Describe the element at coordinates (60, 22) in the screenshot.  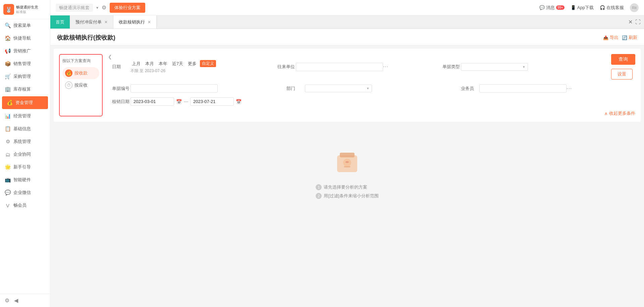
I see `tab-home: 首页` at that location.